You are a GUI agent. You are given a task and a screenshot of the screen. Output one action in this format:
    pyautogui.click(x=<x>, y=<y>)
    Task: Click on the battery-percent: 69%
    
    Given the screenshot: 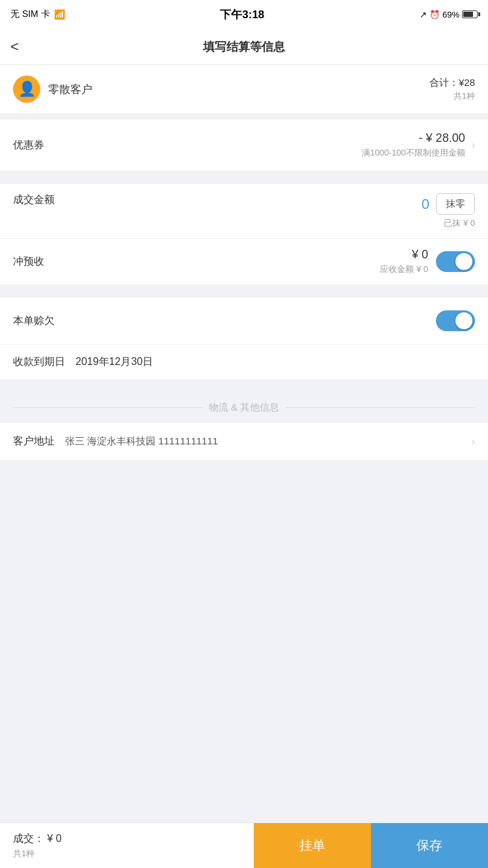 What is the action you would take?
    pyautogui.click(x=451, y=14)
    